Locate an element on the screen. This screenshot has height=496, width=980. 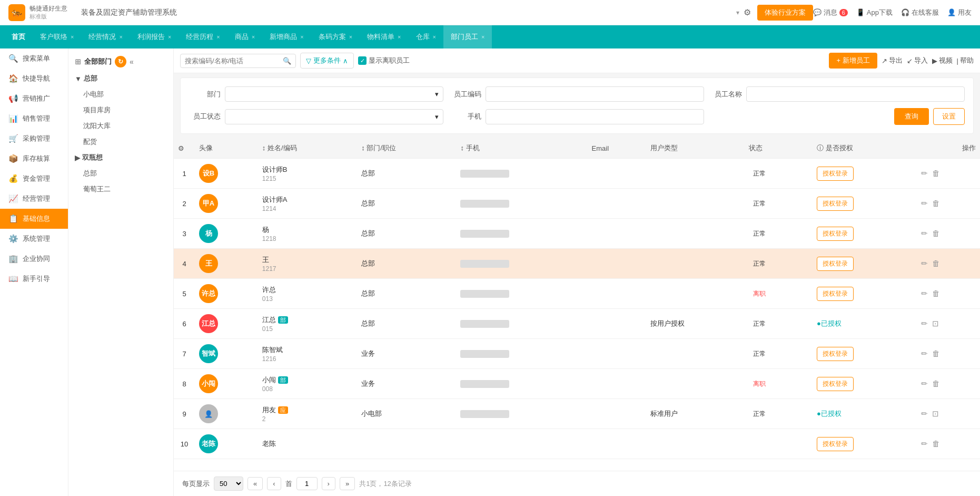
dept-item-xiaodian: 小电部 is located at coordinates (121, 94).